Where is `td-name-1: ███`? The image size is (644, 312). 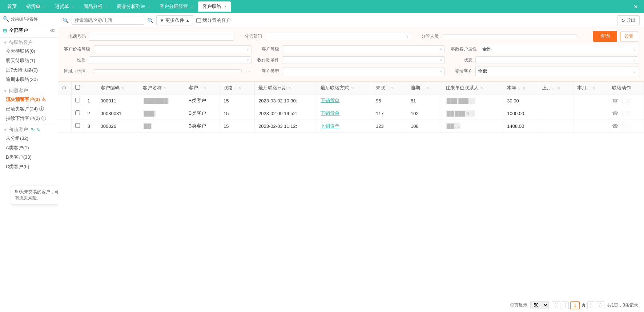 td-name-1: ███ is located at coordinates (162, 113).